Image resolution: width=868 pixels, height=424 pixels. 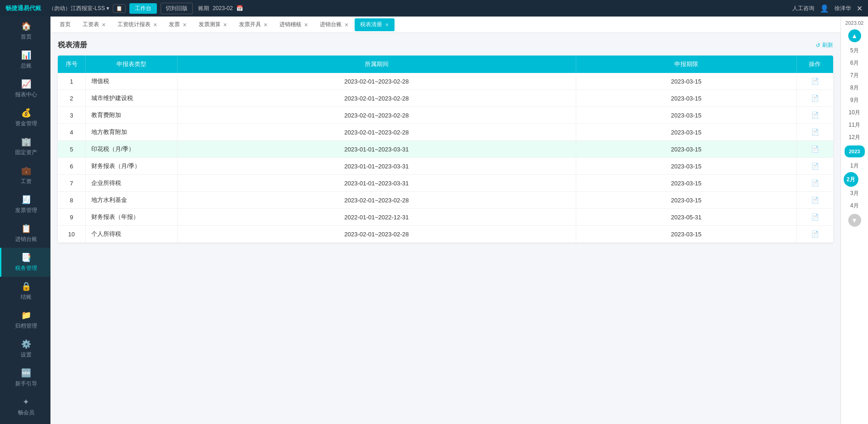 I want to click on calendar-month-item: 12月, so click(x=855, y=137).